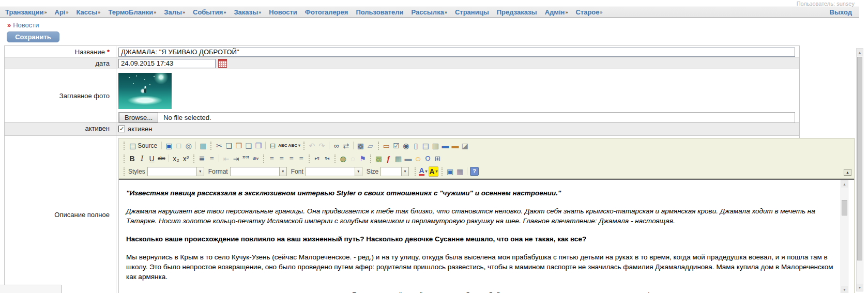 The image size is (868, 293). I want to click on smiley-icon: ☺, so click(418, 159).